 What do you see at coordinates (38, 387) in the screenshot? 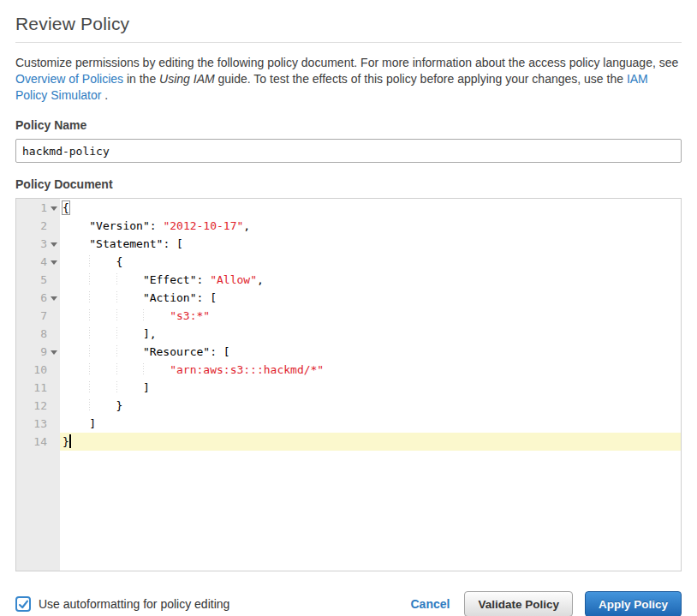
I see `gutter-line-number: 11` at bounding box center [38, 387].